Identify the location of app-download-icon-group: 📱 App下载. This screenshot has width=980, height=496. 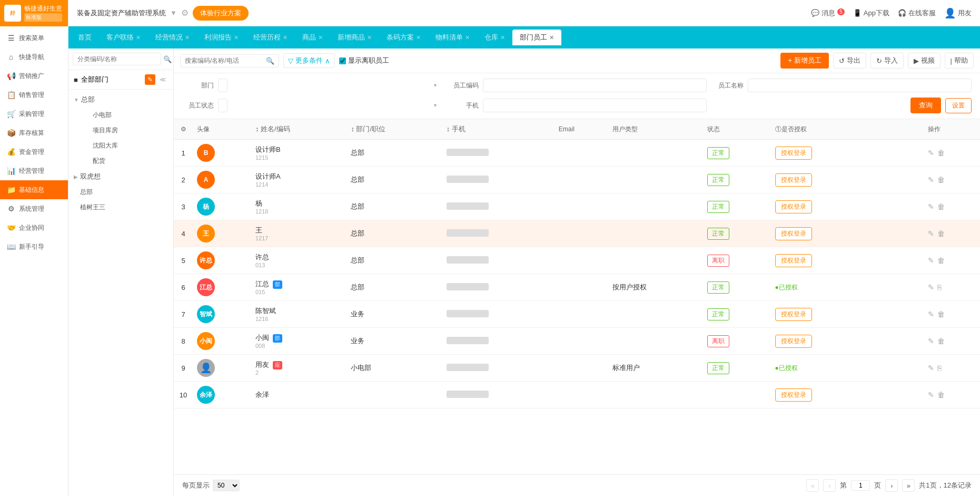
(871, 13).